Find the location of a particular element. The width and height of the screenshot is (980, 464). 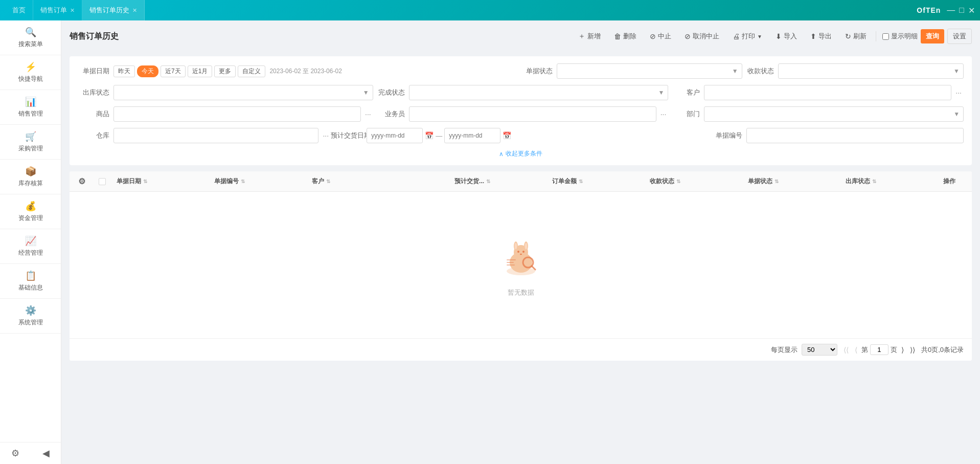

department-control: ▼ is located at coordinates (834, 114).